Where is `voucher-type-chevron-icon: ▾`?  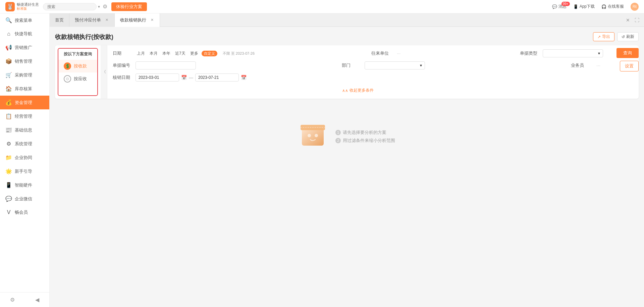
voucher-type-chevron-icon: ▾ is located at coordinates (599, 53).